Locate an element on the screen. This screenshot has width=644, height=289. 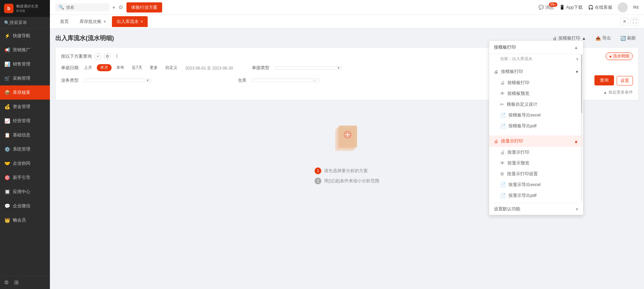
sidebar: b 畅捷通好生意 标准版 🔍 搜索菜单 ⚡ 快捷导航 📢 营销推广 📊 销售管理… is located at coordinates (25, 144).